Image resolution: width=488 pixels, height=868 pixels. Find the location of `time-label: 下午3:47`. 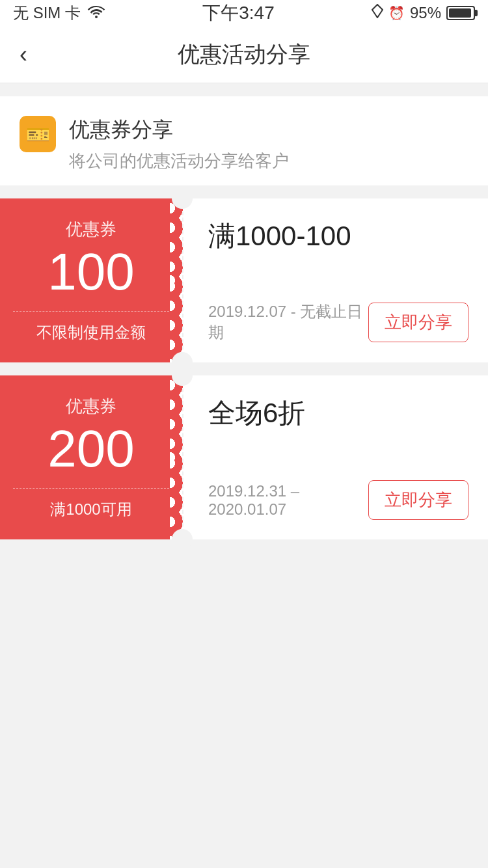

time-label: 下午3:47 is located at coordinates (238, 13).